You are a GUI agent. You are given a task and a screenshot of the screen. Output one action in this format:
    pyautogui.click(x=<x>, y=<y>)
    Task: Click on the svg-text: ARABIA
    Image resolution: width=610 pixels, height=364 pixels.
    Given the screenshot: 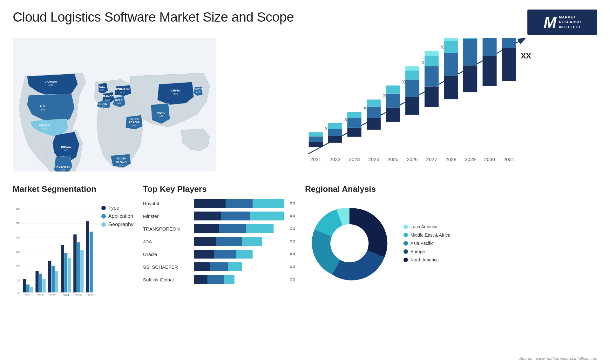 What is the action you would take?
    pyautogui.click(x=134, y=122)
    